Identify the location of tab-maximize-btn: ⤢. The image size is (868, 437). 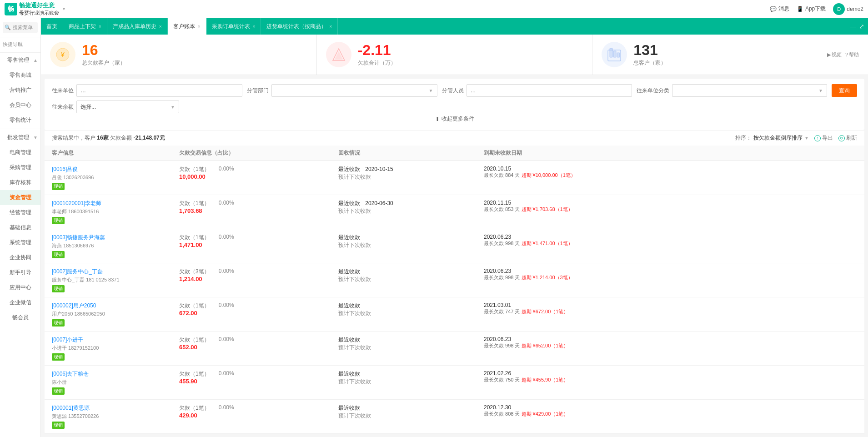
(862, 26).